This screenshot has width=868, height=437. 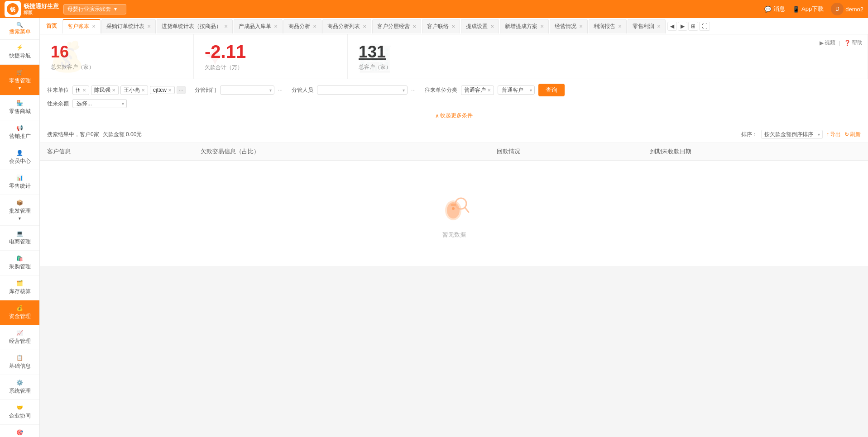 I want to click on unit-tag-close-0: ✕, so click(x=84, y=90).